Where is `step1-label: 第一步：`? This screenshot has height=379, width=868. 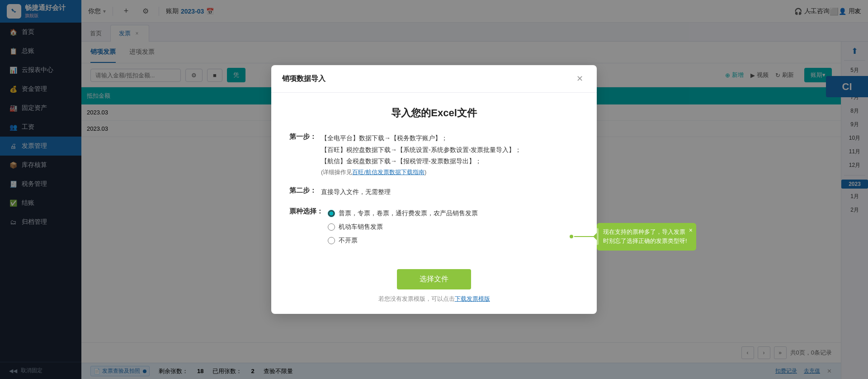
step1-label: 第一步： is located at coordinates (303, 155).